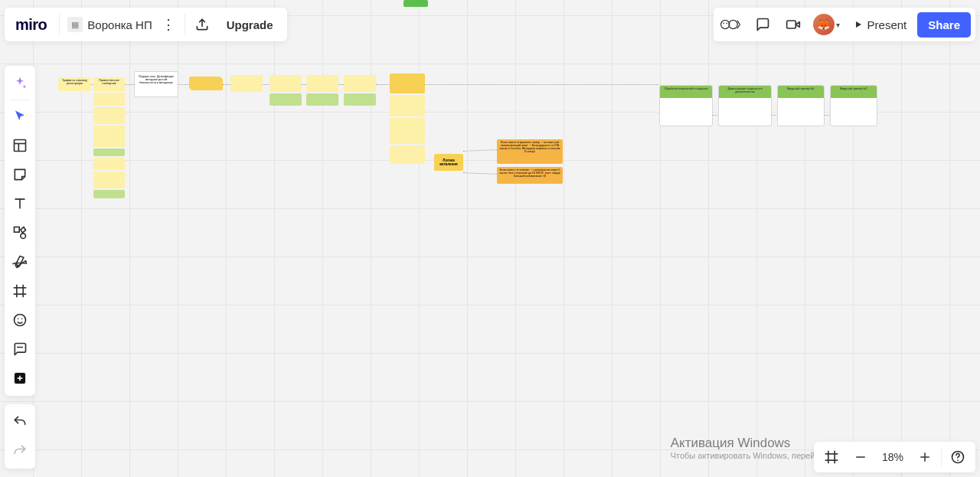 This screenshot has width=980, height=477. Describe the element at coordinates (854, 106) in the screenshot. I see `card-right-3: Вирусный триггер №2 "Платим за рекоменда…` at that location.